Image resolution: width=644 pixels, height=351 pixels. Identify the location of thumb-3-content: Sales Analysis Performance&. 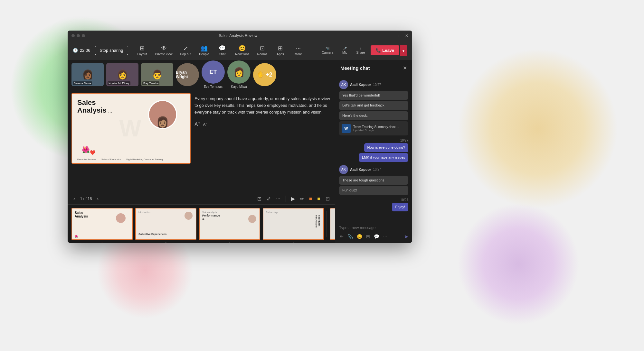
(230, 224).